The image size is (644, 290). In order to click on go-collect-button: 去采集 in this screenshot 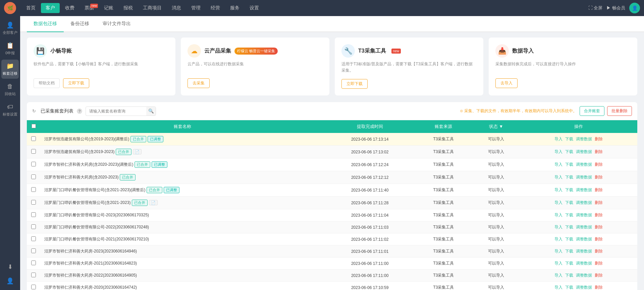, I will do `click(199, 83)`.